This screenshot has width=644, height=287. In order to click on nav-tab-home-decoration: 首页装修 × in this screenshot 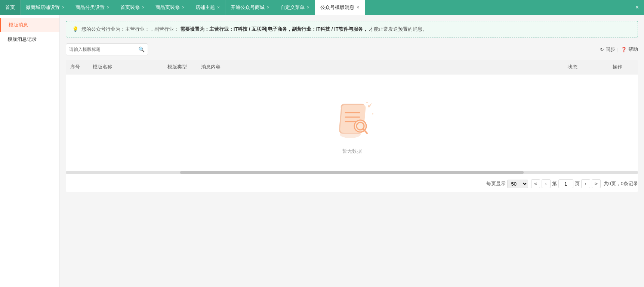, I will do `click(133, 7)`.